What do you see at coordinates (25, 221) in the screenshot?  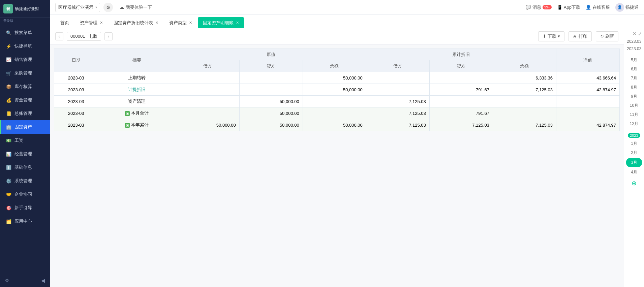 I see `sidebar-item-app-center: 🗂️ 应用中心` at bounding box center [25, 221].